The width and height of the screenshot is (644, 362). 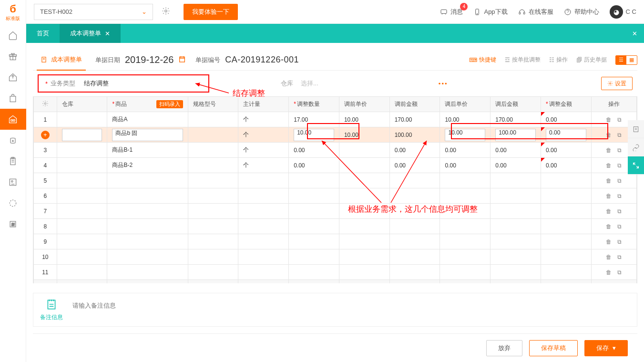 What do you see at coordinates (465, 135) in the screenshot?
I see `post-price-cell-input: 10.00` at bounding box center [465, 135].